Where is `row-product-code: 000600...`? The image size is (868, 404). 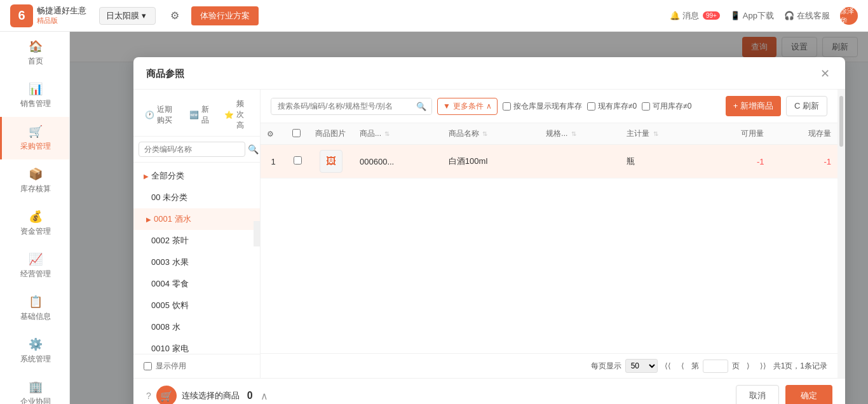 row-product-code: 000600... is located at coordinates (398, 161).